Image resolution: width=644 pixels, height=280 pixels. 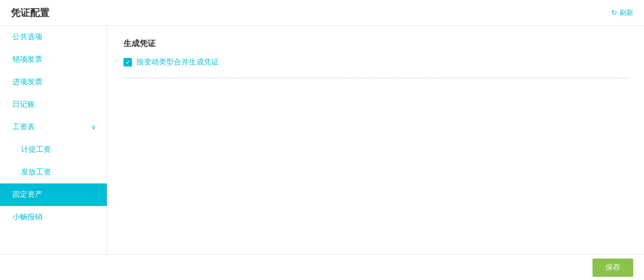 What do you see at coordinates (27, 37) in the screenshot?
I see `sidebar-item-label: 公共选项` at bounding box center [27, 37].